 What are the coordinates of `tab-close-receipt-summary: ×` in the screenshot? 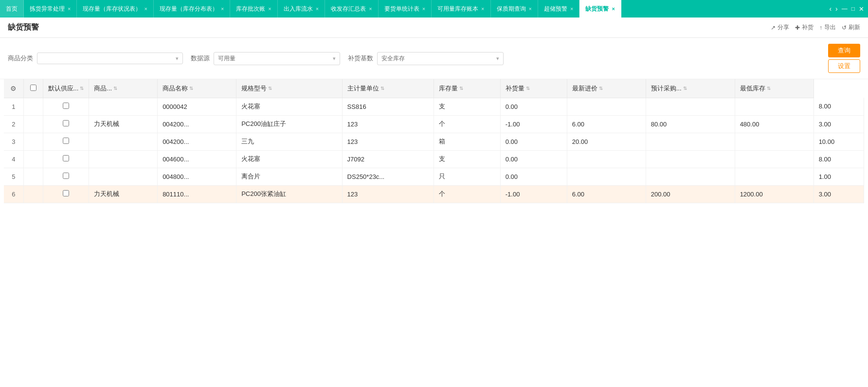 It's located at (370, 9).